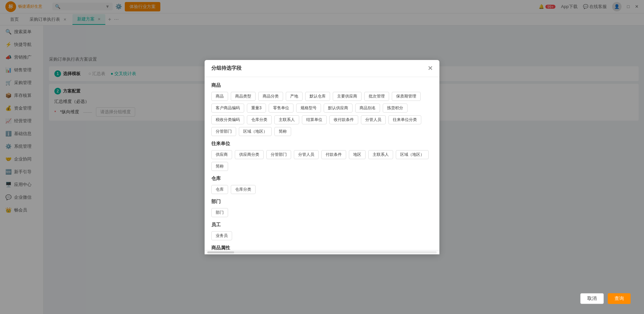 The width and height of the screenshot is (644, 314). I want to click on modal-title: 分组待选字段, so click(226, 68).